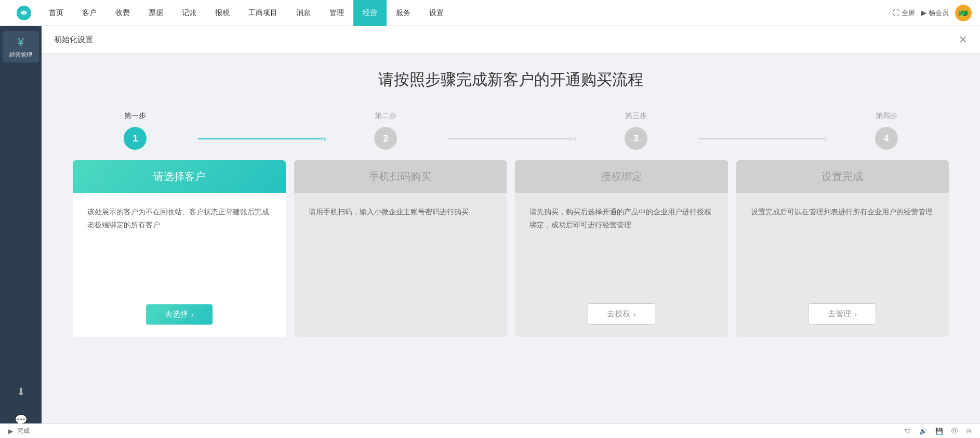  Describe the element at coordinates (179, 177) in the screenshot. I see `card-header-1: 请选择客户` at that location.